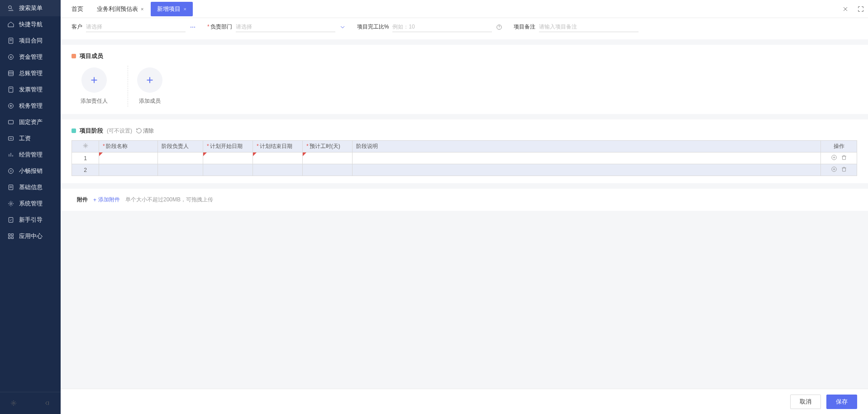  What do you see at coordinates (47, 403) in the screenshot?
I see `collapse-icon` at bounding box center [47, 403].